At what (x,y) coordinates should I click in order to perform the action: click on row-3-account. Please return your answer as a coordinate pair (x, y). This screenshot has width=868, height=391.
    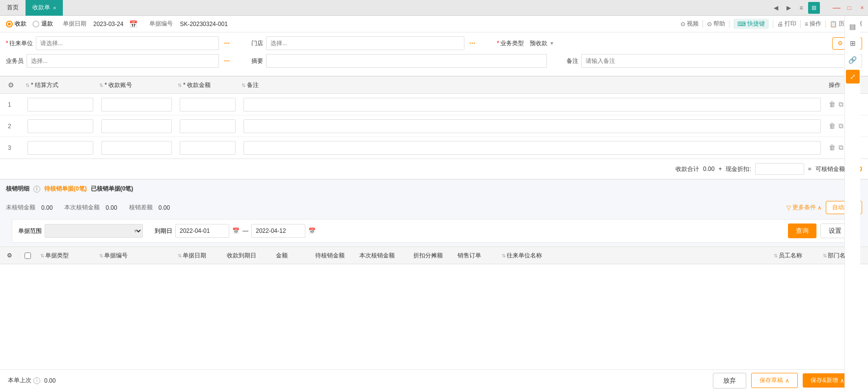
    Looking at the image, I should click on (136, 148).